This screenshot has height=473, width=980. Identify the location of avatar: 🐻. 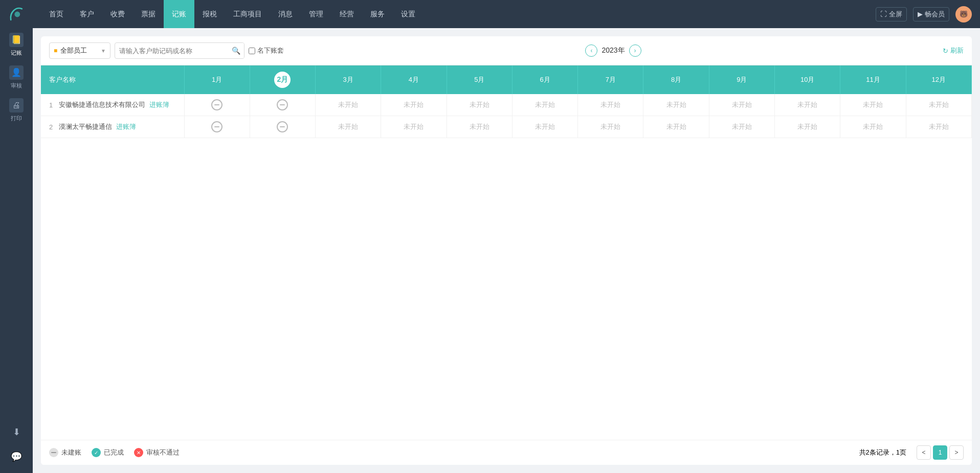
(964, 14).